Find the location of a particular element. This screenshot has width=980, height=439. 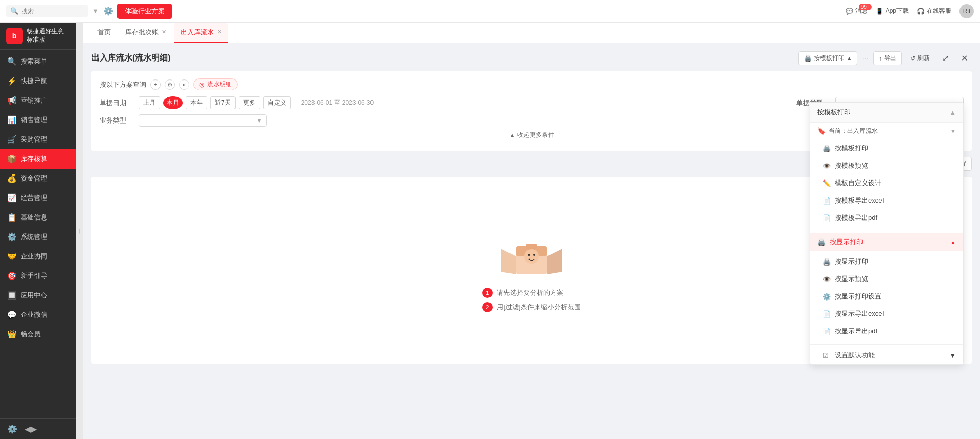

tab-label-inout-flow: 出入库流水 is located at coordinates (197, 32).